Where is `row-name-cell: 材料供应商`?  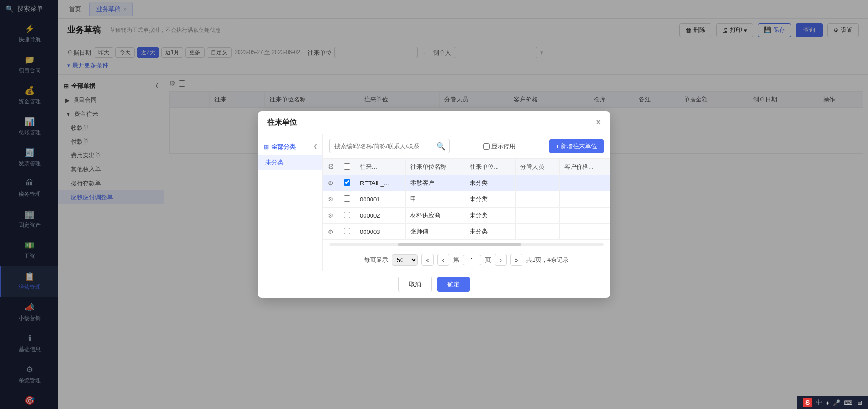 row-name-cell: 材料供应商 is located at coordinates (435, 216).